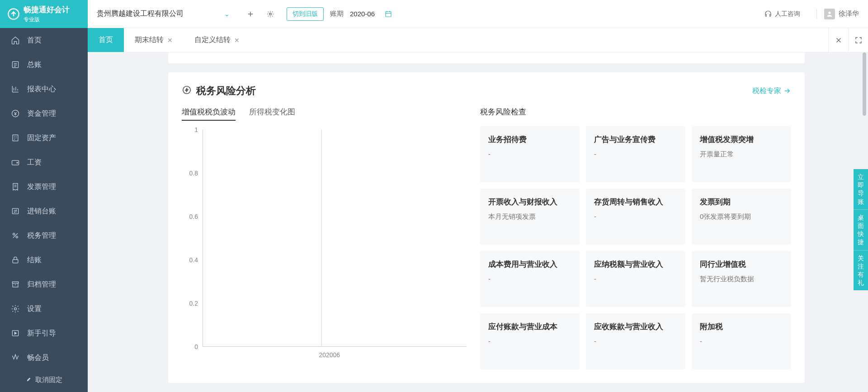 Image resolution: width=868 pixels, height=392 pixels. Describe the element at coordinates (478, 14) in the screenshot. I see `topbar: 贵州腾越建设工程有限公司 ⌄ 切到旧版 账期 2020-06 人工咨询 徐泽华` at that location.